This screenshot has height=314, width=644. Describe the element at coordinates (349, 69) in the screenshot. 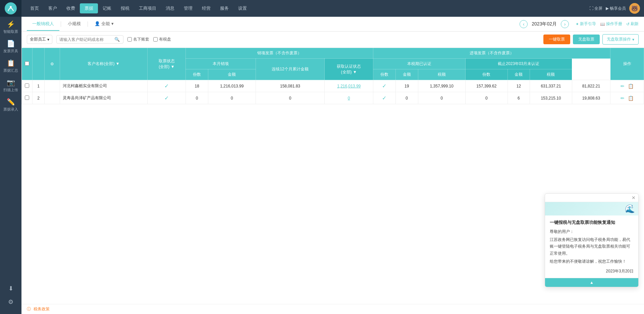

I see `th-recognition-status: 获取认证状态(全部) ▼` at that location.